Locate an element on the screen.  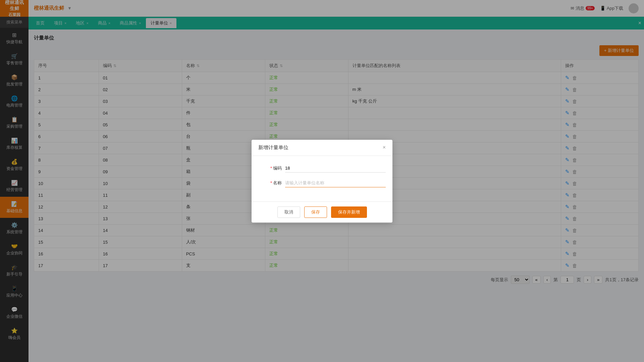
cancel-button: 取消 is located at coordinates (289, 212).